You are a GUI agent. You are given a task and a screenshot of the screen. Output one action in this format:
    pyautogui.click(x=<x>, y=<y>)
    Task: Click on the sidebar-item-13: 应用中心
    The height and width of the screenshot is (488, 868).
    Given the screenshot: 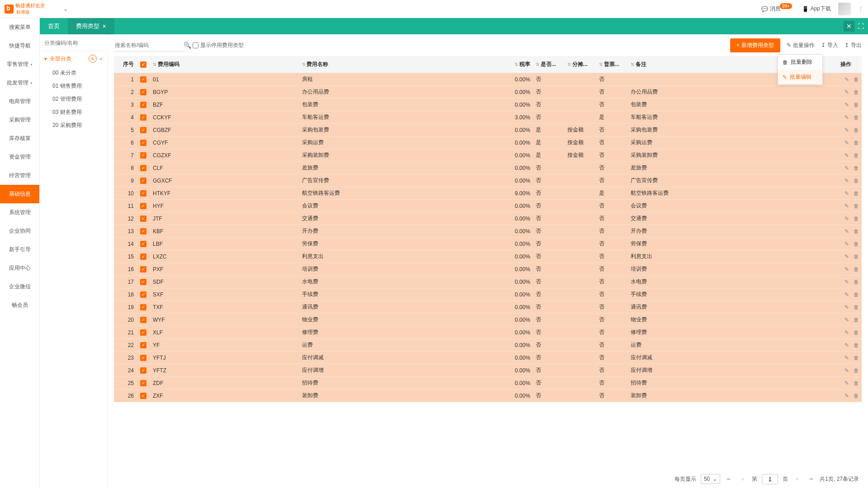 What is the action you would take?
    pyautogui.click(x=20, y=268)
    